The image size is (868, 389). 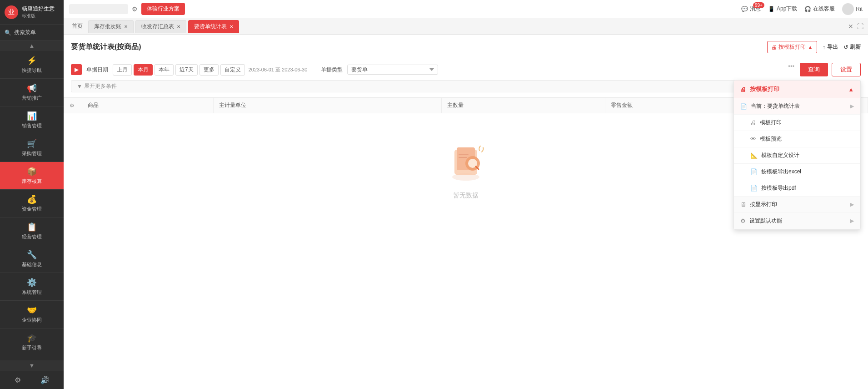 I want to click on dropdown-printer-icon: 🖨, so click(x=743, y=89).